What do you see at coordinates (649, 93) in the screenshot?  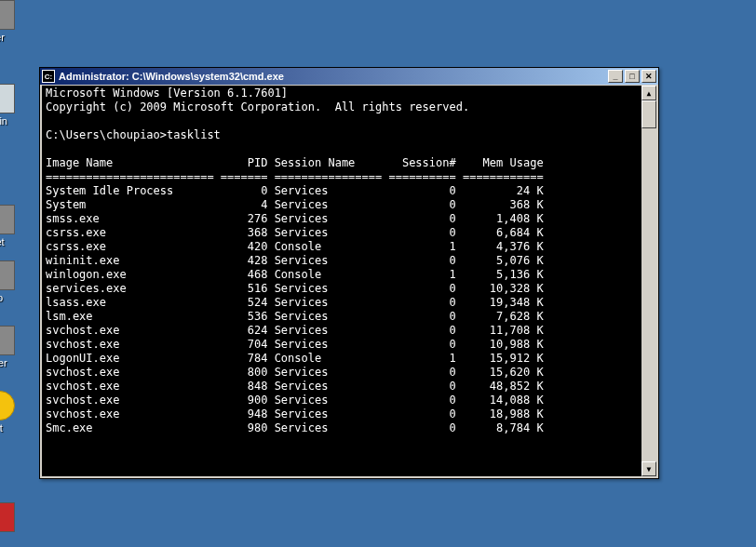 I see `scroll-up-button: ▲` at bounding box center [649, 93].